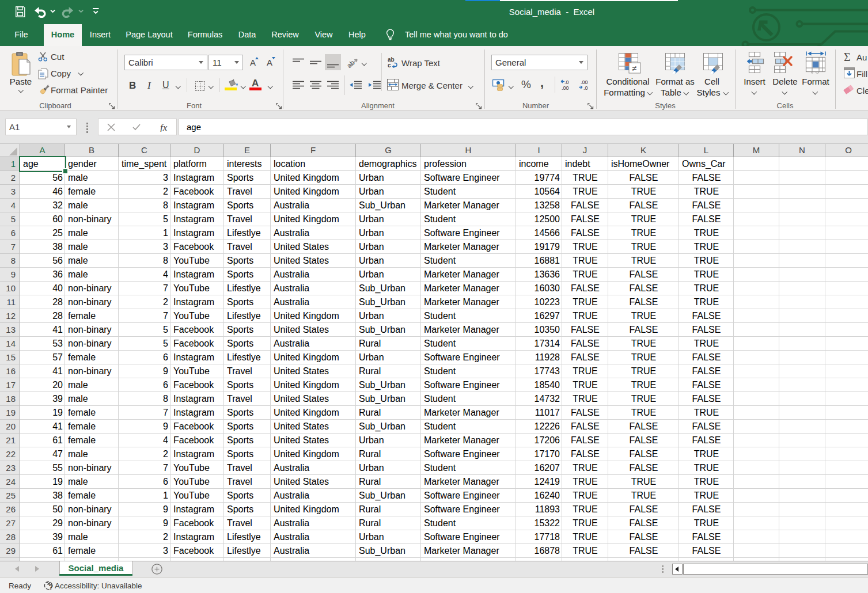 The image size is (868, 593). Describe the element at coordinates (567, 82) in the screenshot. I see `svg-text: .0` at that location.